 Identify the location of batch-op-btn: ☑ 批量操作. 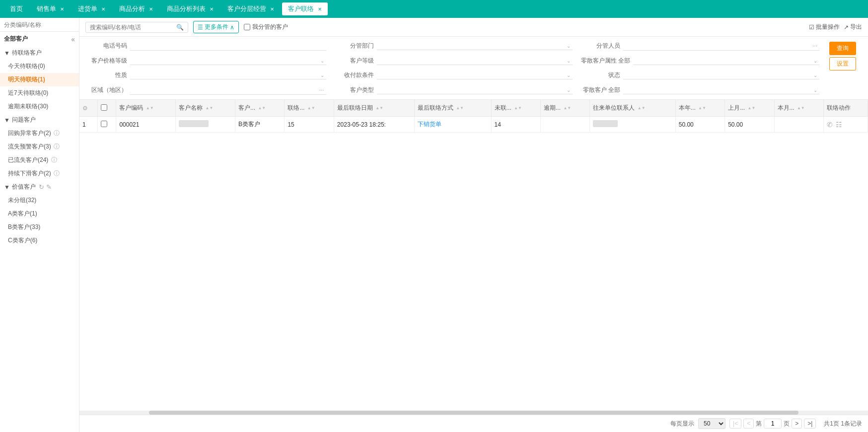
(824, 27).